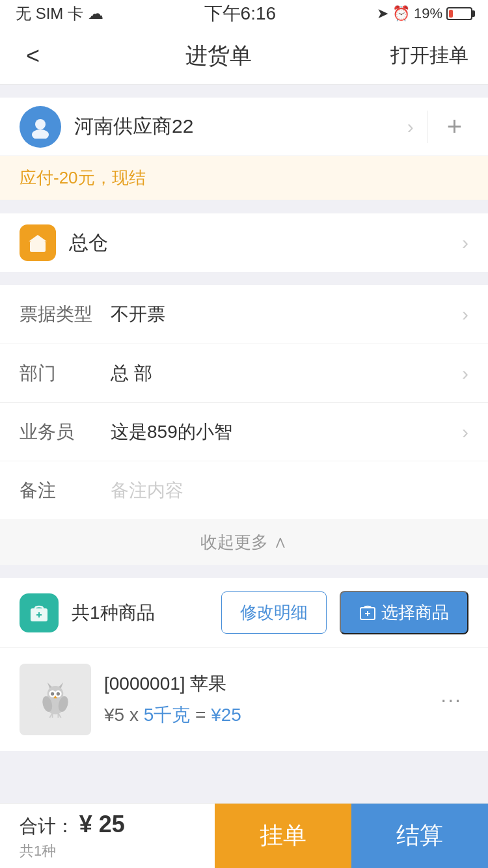  I want to click on sales-label: 业务员, so click(59, 432).